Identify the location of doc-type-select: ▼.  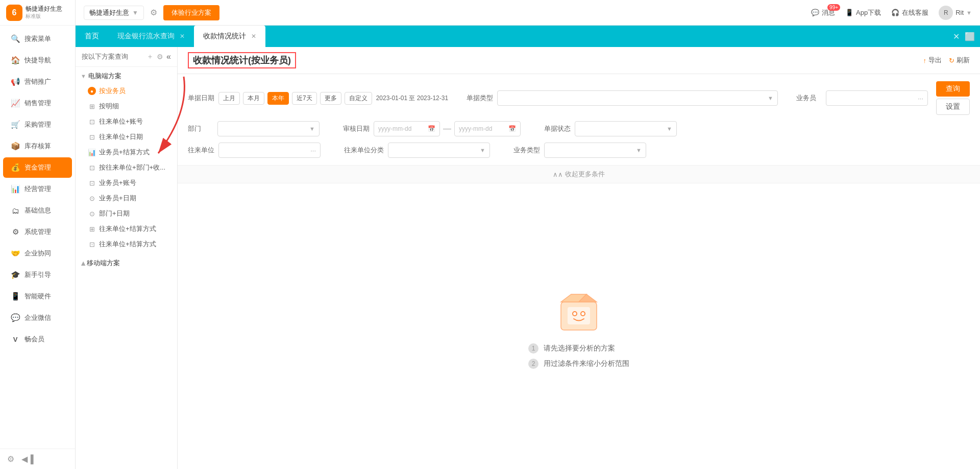
(638, 98).